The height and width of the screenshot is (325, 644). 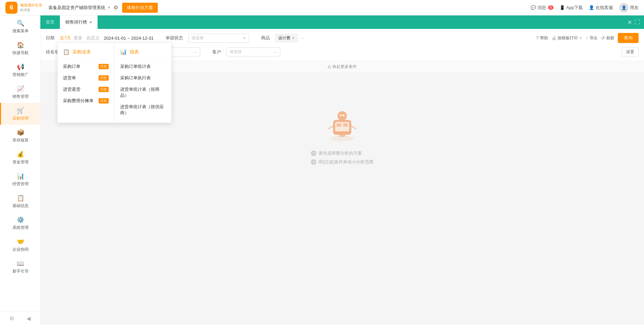 I want to click on sidebar-item-guide: 📖 新手引导, so click(x=20, y=267).